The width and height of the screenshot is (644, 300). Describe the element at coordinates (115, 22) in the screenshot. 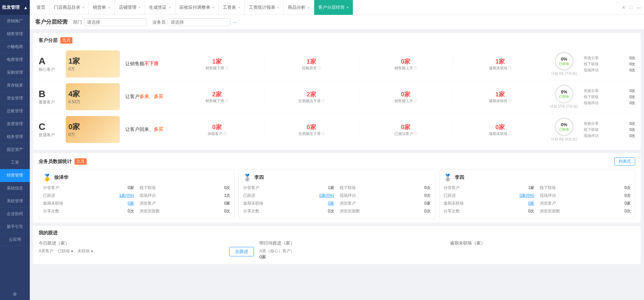

I see `dept-select` at that location.